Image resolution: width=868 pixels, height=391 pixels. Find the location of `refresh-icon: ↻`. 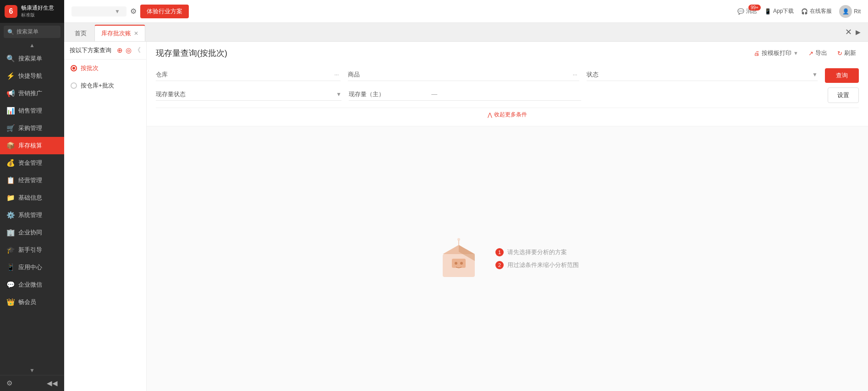

refresh-icon: ↻ is located at coordinates (840, 53).